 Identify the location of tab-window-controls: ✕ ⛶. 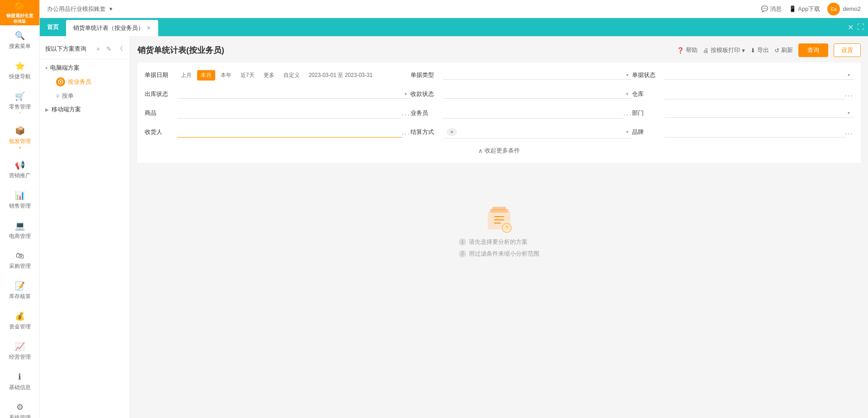
(856, 27).